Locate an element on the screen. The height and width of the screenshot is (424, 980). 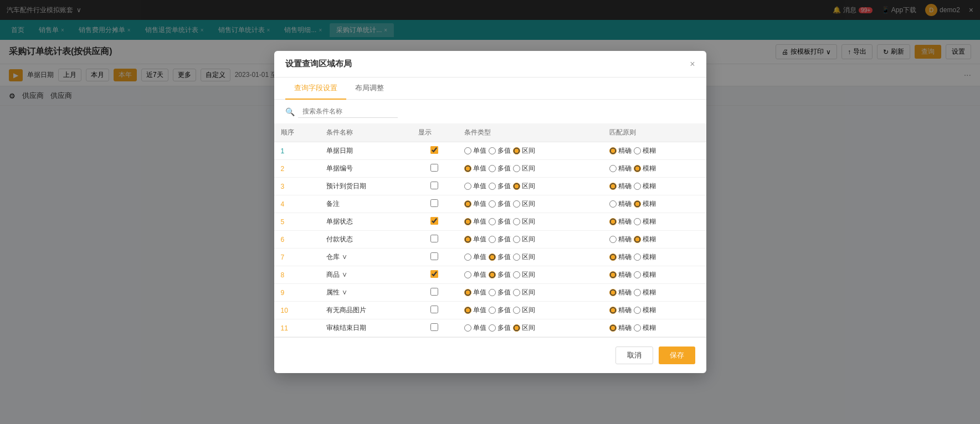
search-input is located at coordinates (348, 105).